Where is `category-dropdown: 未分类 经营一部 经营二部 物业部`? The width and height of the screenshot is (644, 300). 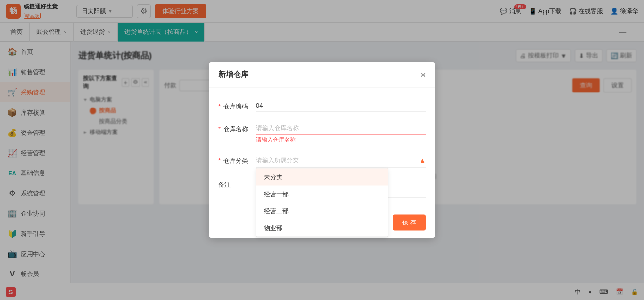 category-dropdown: 未分类 经营一部 经营二部 物业部 is located at coordinates (322, 203).